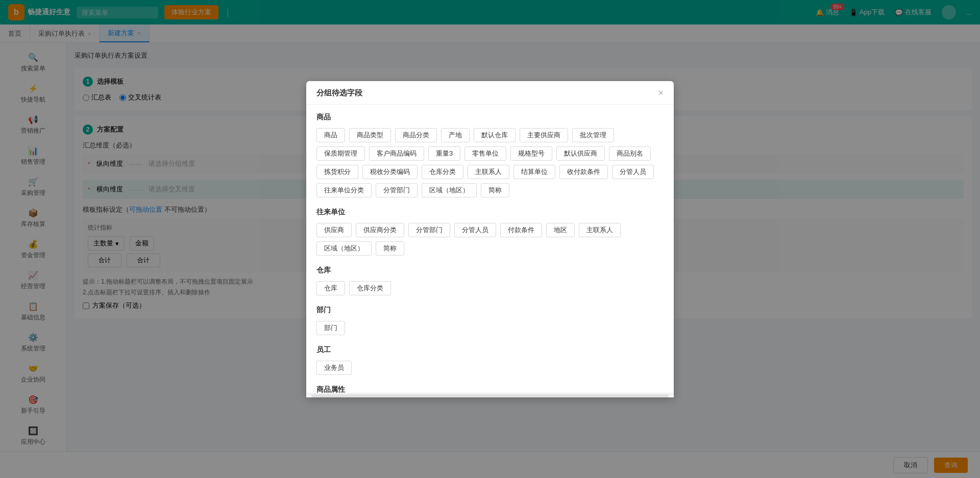 The width and height of the screenshot is (980, 478). Describe the element at coordinates (490, 155) in the screenshot. I see `field-group-goods: 商品 商品 商品类型 商品分类 产地 默认仓库 主要供应商 批次管理 保质期管理…` at that location.